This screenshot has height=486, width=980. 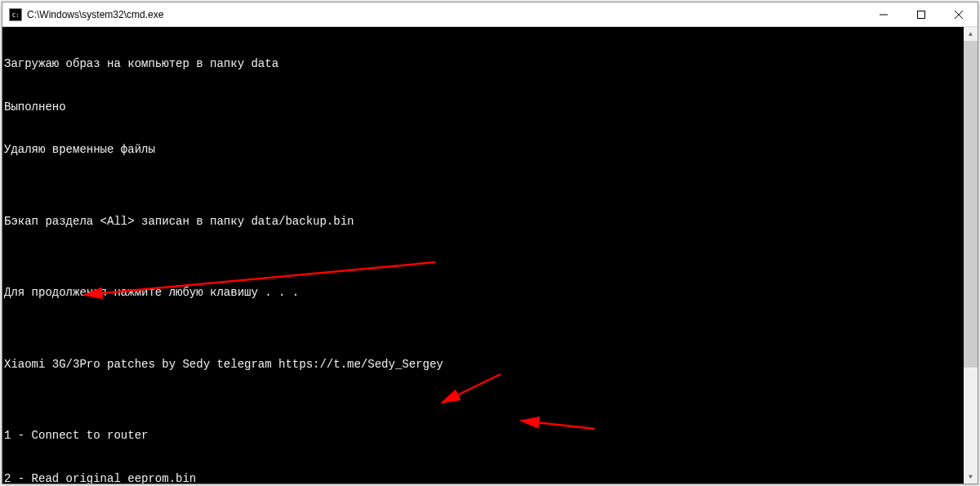 What do you see at coordinates (490, 150) in the screenshot?
I see `terminal-line: Удаляю временные файлы` at bounding box center [490, 150].